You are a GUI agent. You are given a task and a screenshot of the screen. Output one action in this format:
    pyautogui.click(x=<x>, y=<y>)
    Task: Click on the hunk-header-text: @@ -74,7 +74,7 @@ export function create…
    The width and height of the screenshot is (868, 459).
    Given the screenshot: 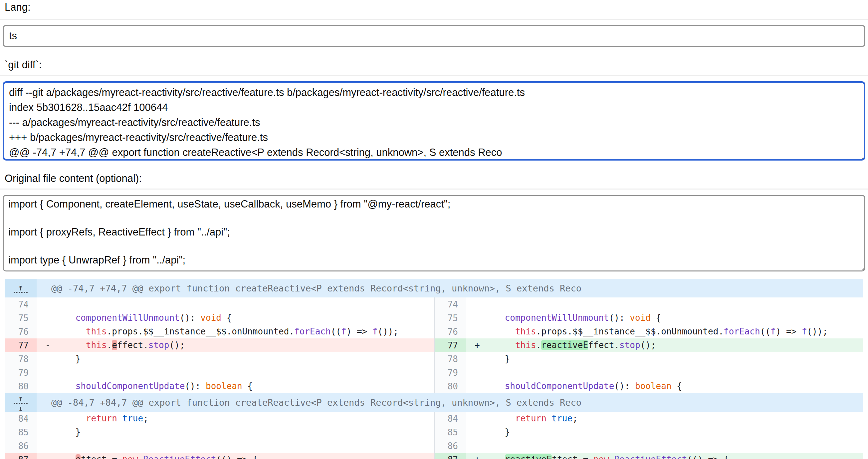 What is the action you would take?
    pyautogui.click(x=450, y=288)
    